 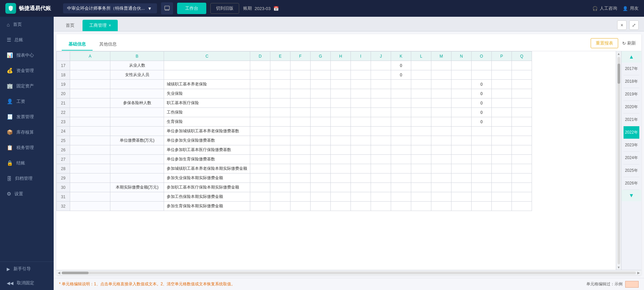 I want to click on tab-gongshang: 工商管理 ×, so click(x=100, y=25).